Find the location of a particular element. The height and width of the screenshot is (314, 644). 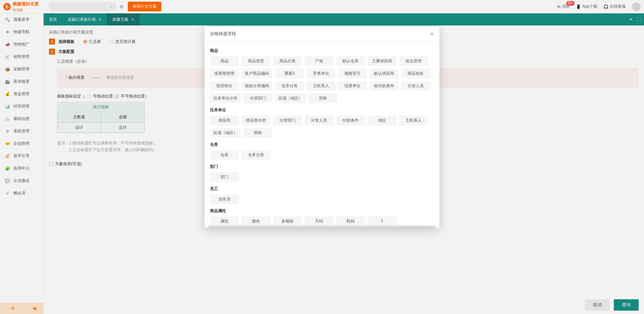

field-chip: 供应商分类 is located at coordinates (256, 121).